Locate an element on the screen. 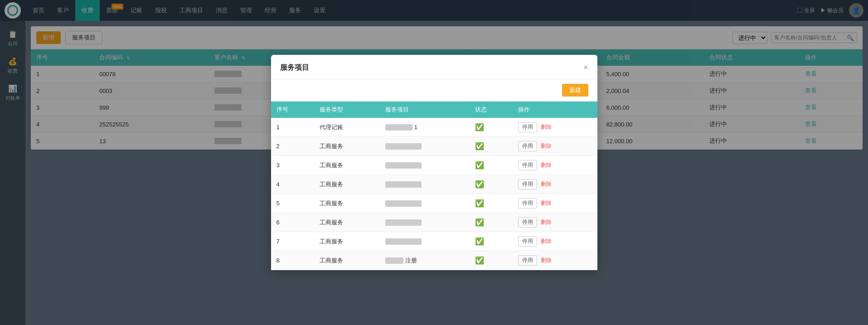 The image size is (868, 325). modal-cell-item: 1 is located at coordinates (425, 127).